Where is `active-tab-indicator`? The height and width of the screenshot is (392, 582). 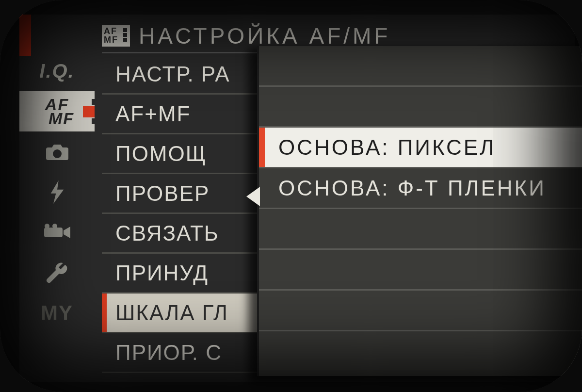
active-tab-indicator is located at coordinates (25, 35).